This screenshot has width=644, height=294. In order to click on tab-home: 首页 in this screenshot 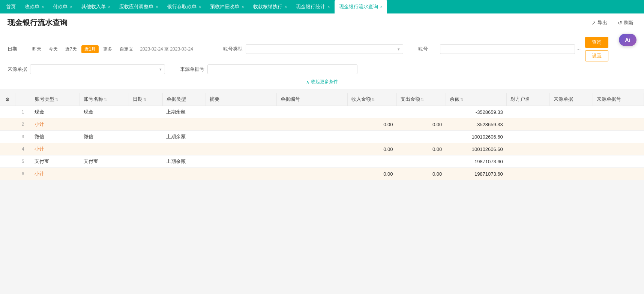, I will do `click(11, 7)`.